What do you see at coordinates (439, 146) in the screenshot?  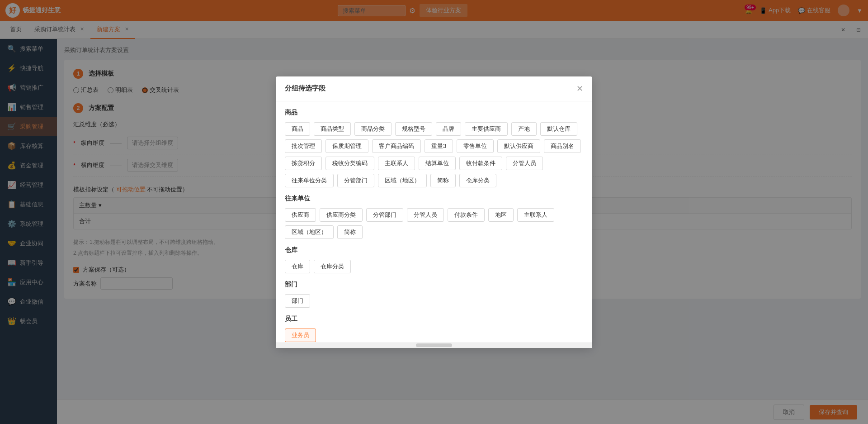 I see `field-tag: 重量3` at bounding box center [439, 146].